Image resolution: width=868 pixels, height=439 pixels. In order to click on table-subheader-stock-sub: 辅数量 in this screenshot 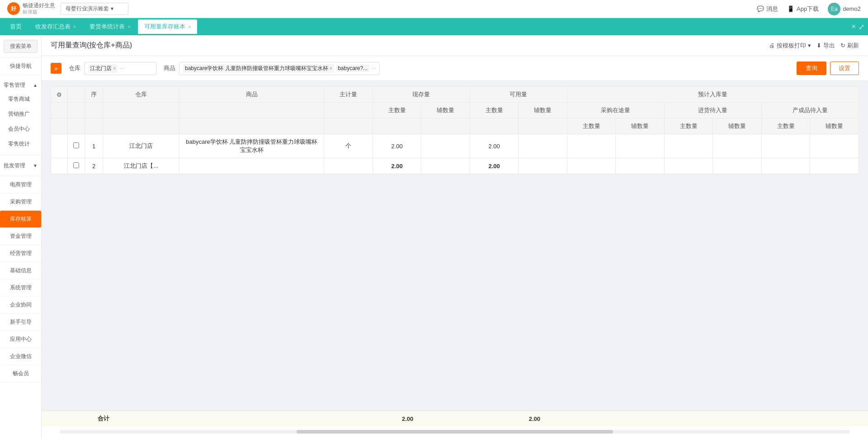, I will do `click(446, 110)`.